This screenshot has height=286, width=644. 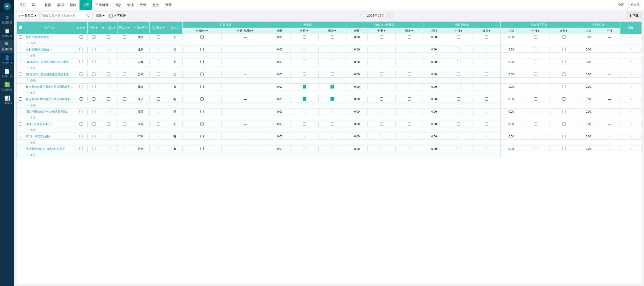 I want to click on sidebar-item-tax-records: 📄 报税记录, so click(x=7, y=73).